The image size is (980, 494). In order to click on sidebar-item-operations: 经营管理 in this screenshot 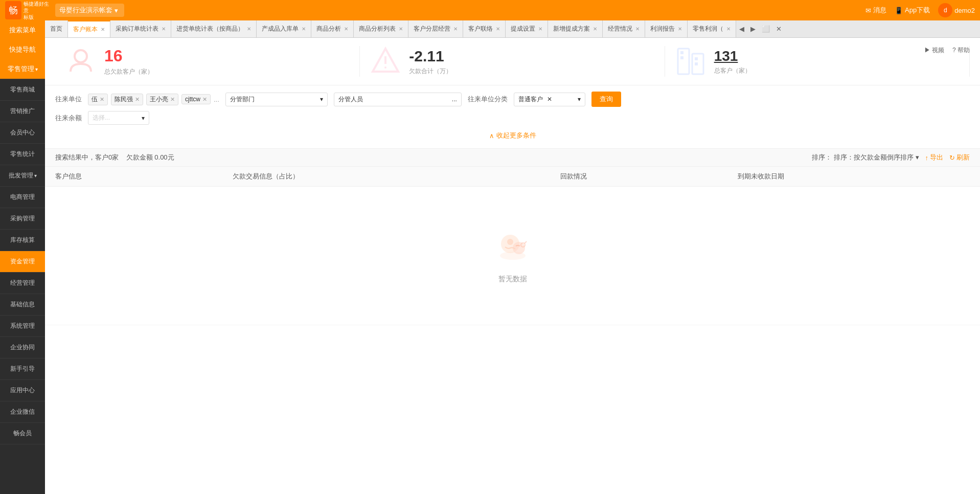, I will do `click(22, 283)`.